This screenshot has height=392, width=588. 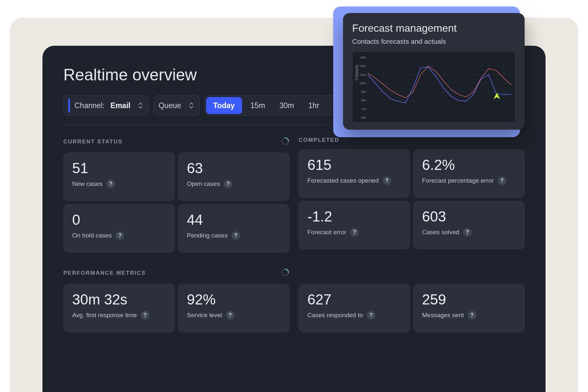 What do you see at coordinates (119, 228) in the screenshot?
I see `card-on-hold-cases: 0 On hold cases ?` at bounding box center [119, 228].